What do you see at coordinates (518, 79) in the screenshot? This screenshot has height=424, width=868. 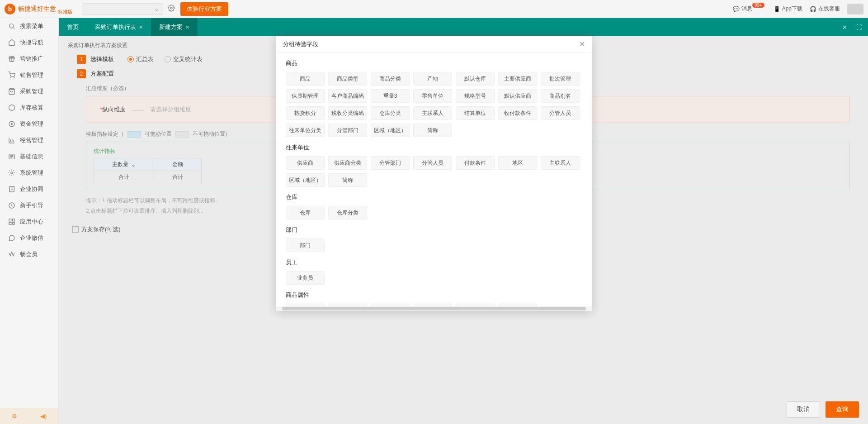 I see `field-chip: 主要供应商` at bounding box center [518, 79].